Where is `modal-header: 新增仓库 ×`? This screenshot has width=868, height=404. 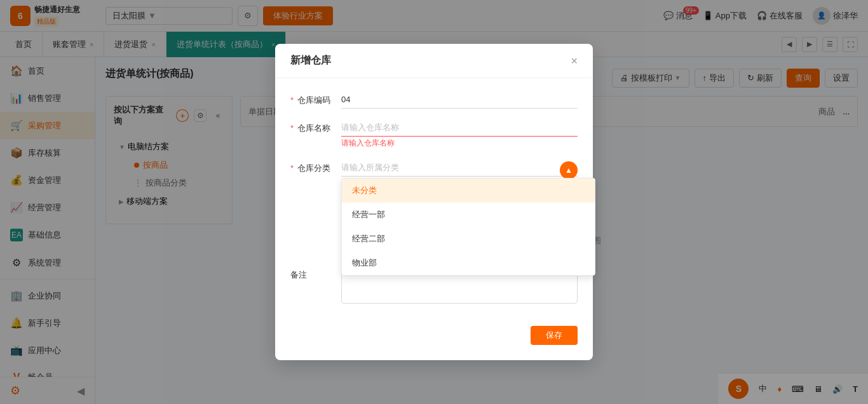 modal-header: 新增仓库 × is located at coordinates (434, 61).